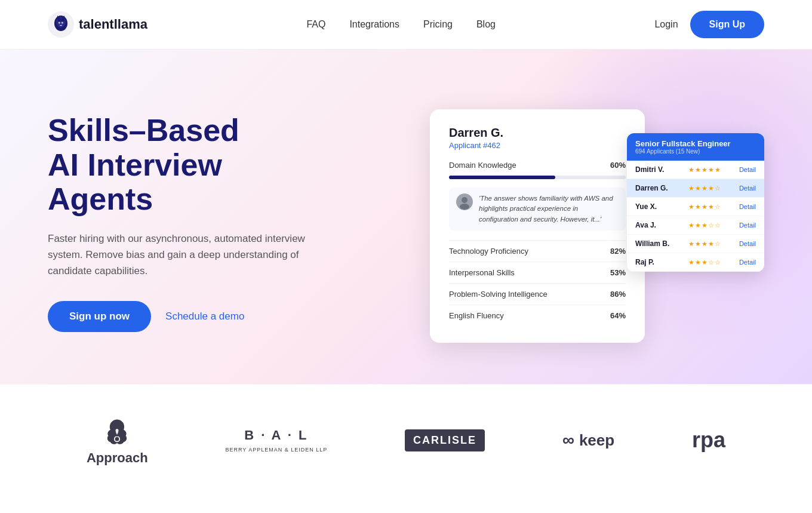  I want to click on keep-infinity-icon: ∞, so click(568, 440).